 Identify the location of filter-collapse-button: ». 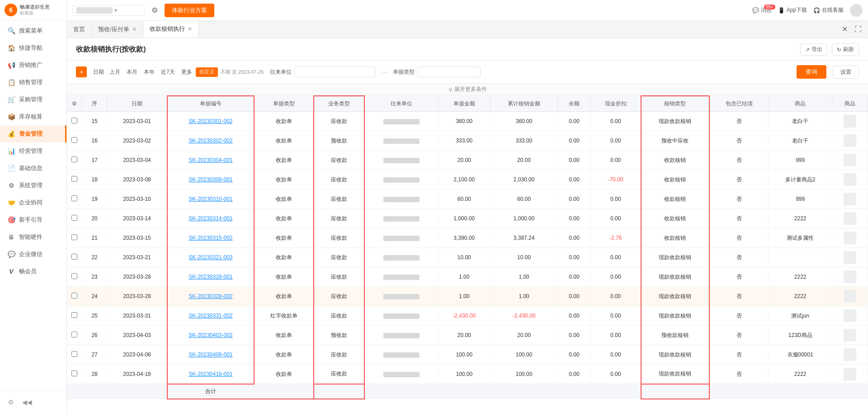
(81, 72).